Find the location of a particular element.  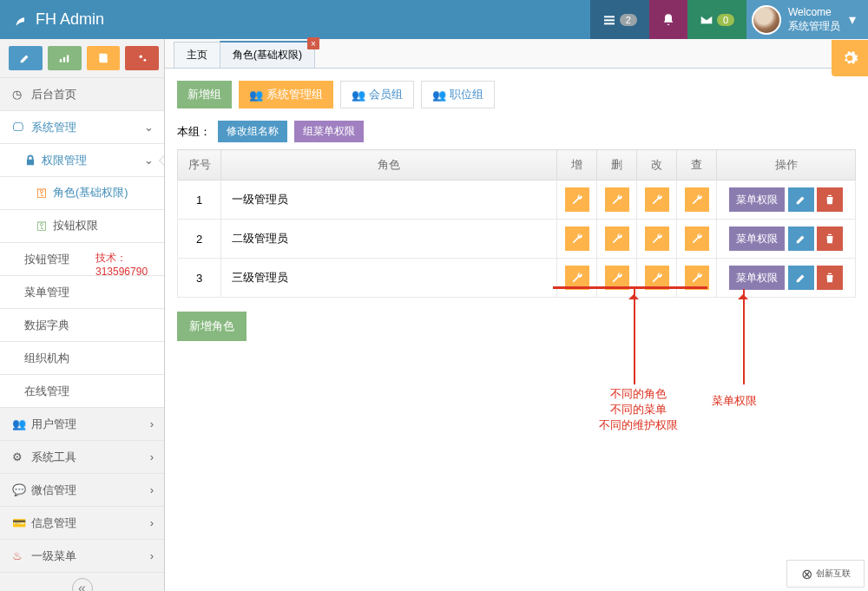

sidebar-item-button-perm: ⚿ 按钮权限 is located at coordinates (82, 227).